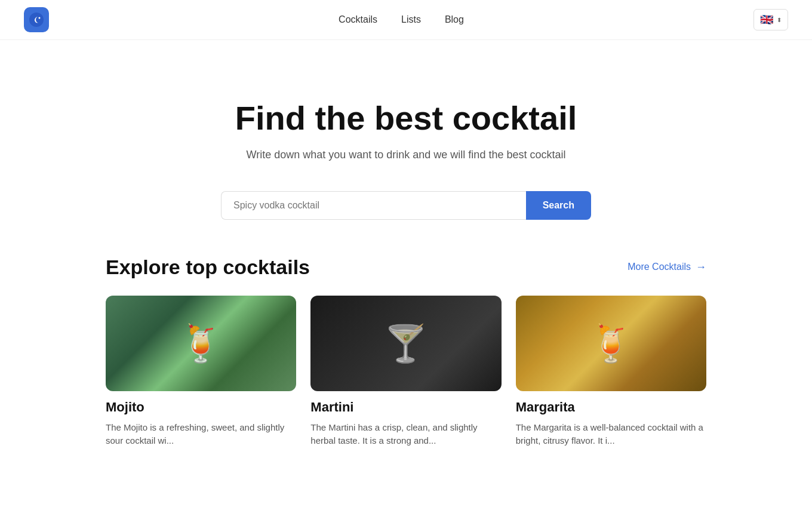  What do you see at coordinates (611, 435) in the screenshot?
I see `cocktail-description-margarita: The Margarita is a well-balanced cocktai…` at bounding box center [611, 435].